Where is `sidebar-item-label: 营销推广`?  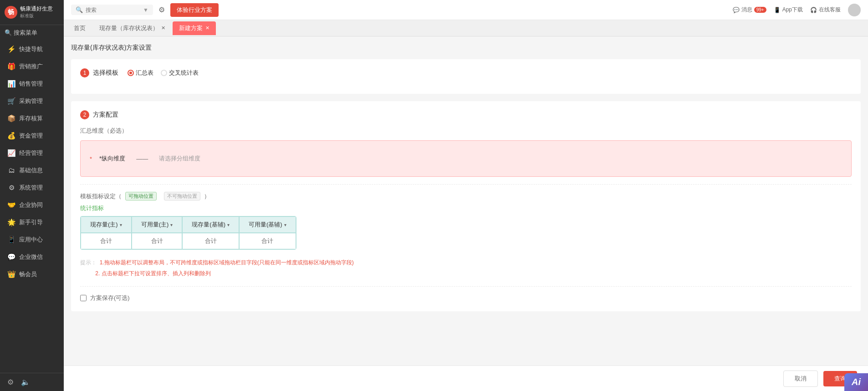
sidebar-item-label: 营销推广 is located at coordinates (31, 67).